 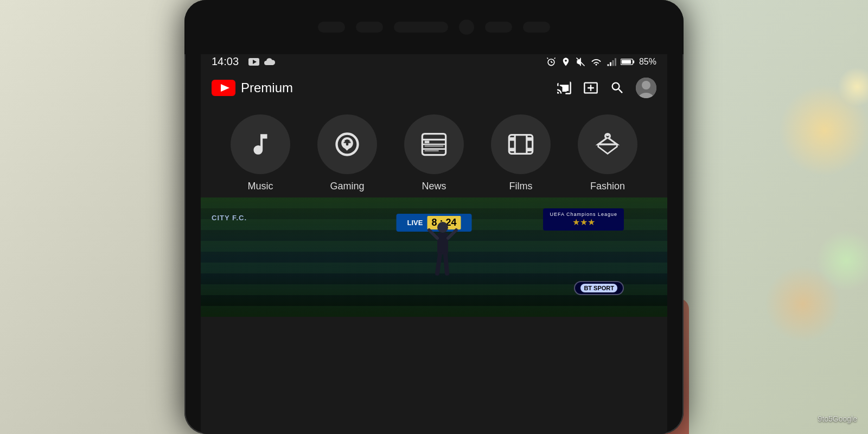 I want to click on front-camera, so click(x=467, y=27).